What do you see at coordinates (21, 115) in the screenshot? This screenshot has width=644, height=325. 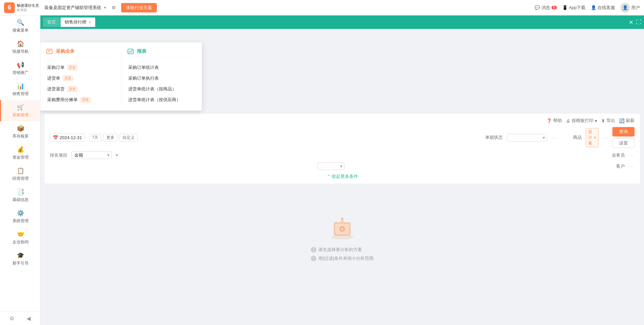 I see `sidebar-label-purchase: 采购管理` at bounding box center [21, 115].